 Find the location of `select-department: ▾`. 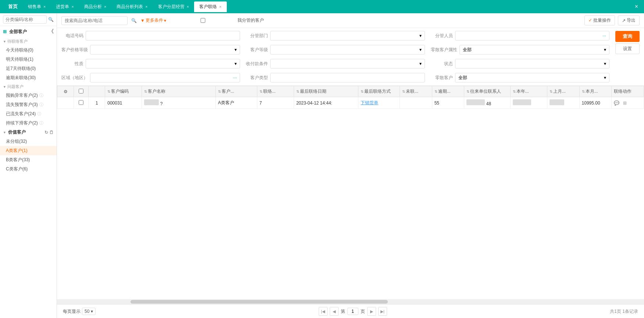

select-department: ▾ is located at coordinates (347, 36).